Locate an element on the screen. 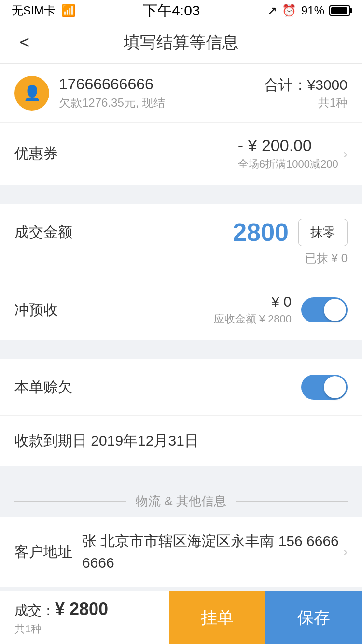 This screenshot has height=644, width=362. due-date-text: 收款到期日 2019年12月31日 is located at coordinates (107, 440).